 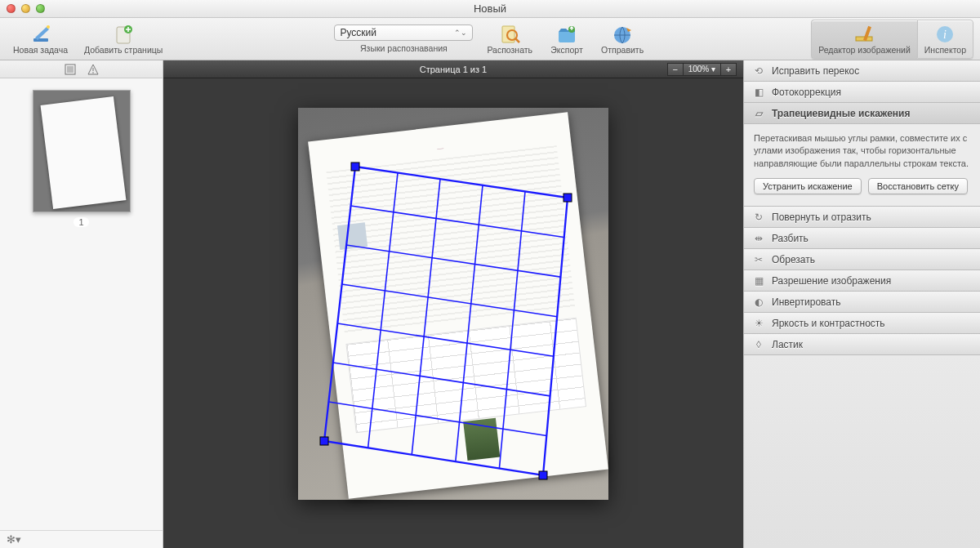 I want to click on zoom-value: 100% ▾, so click(x=702, y=69).